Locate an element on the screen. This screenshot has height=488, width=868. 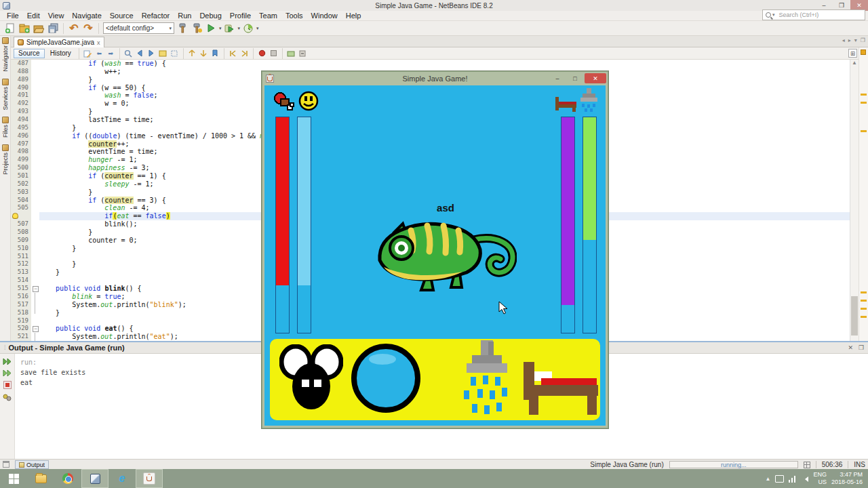
netbeans-taskbar-button is located at coordinates (95, 479).